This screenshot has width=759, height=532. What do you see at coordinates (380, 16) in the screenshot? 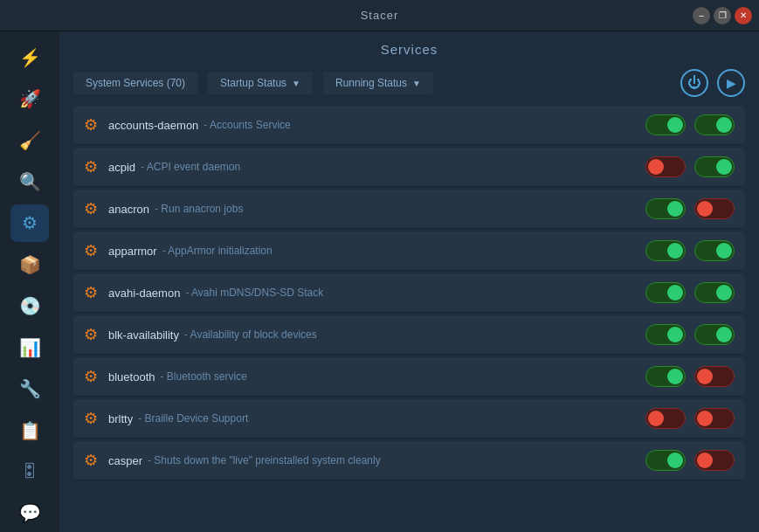
I see `app-title: Stacer` at bounding box center [380, 16].